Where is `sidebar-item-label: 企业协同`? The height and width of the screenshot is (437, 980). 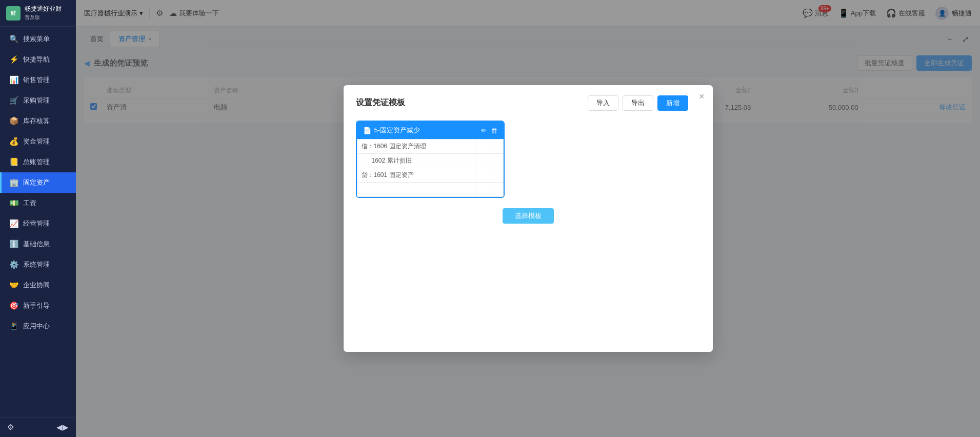
sidebar-item-label: 企业协同 is located at coordinates (36, 285).